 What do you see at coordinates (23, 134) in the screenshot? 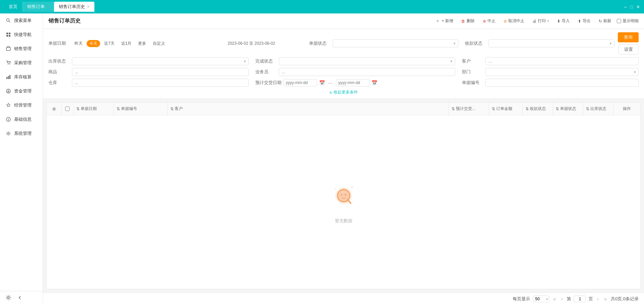
I see `sidebar-item-system-label: 系统管理` at bounding box center [23, 134].